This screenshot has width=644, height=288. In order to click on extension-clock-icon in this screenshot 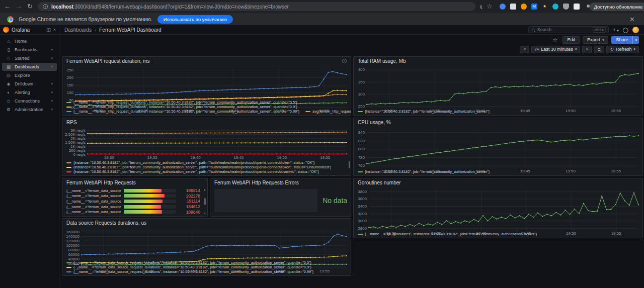, I will do `click(524, 7)`.